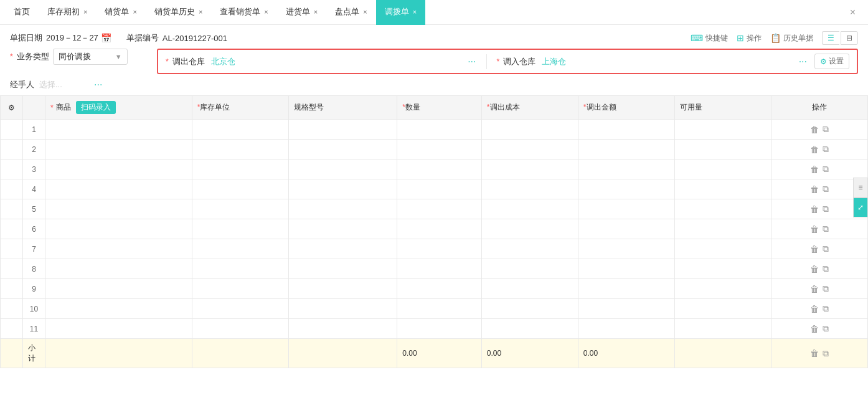  Describe the element at coordinates (316, 12) in the screenshot. I see `tab-close-purchase: ×` at that location.